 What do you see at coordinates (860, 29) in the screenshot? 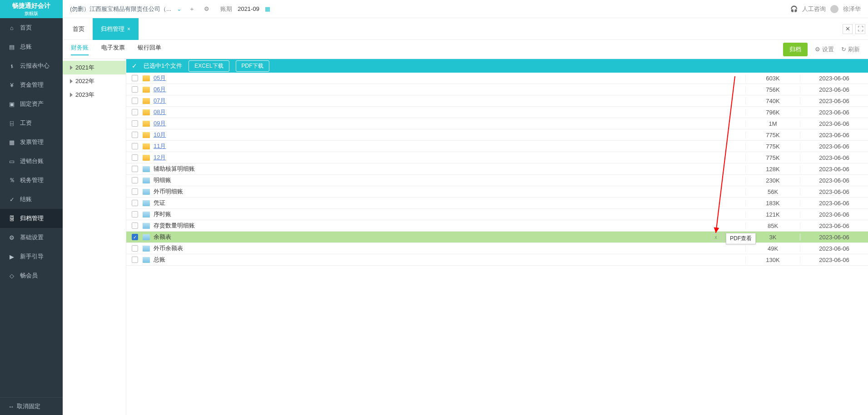
I see `fullscreen-icon: ⛶` at bounding box center [860, 29].